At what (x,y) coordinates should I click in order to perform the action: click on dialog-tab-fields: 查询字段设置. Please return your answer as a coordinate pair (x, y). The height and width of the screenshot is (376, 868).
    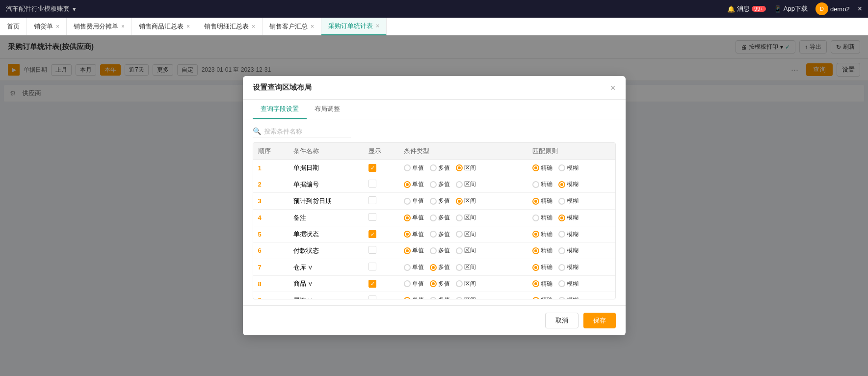
    Looking at the image, I should click on (280, 109).